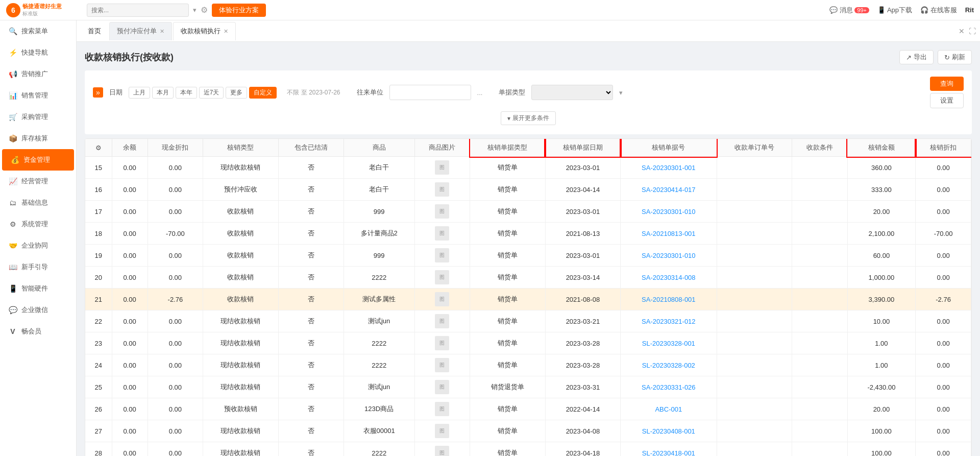 The image size is (980, 456). Describe the element at coordinates (943, 148) in the screenshot. I see `th-cancel-discount: 核销折扣` at that location.